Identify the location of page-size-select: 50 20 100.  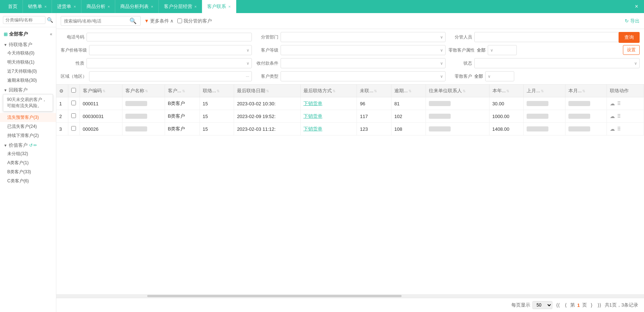
(542, 305).